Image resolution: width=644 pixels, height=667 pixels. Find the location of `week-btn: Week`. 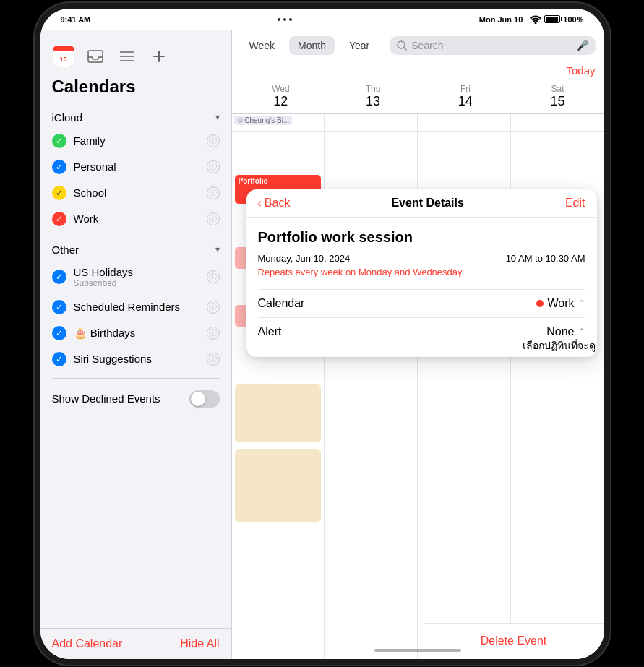

week-btn: Week is located at coordinates (262, 46).